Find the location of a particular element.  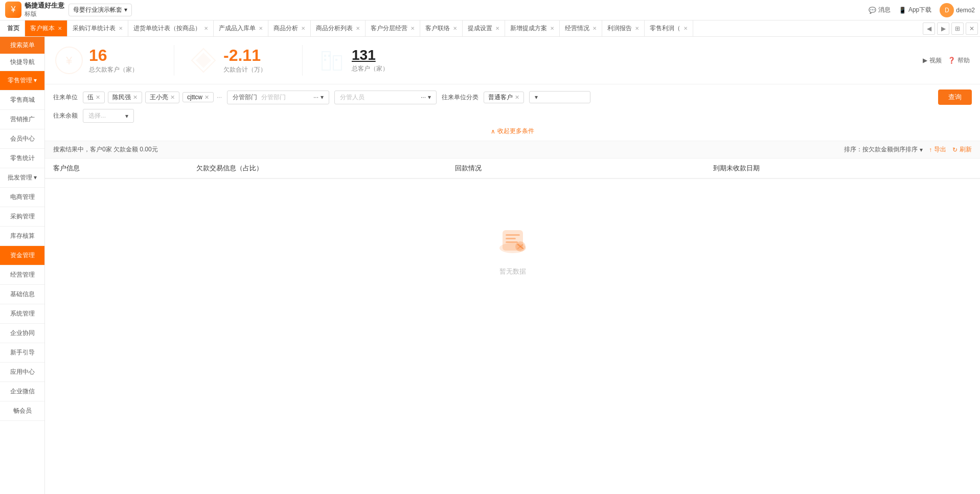

tab-purchase-order: 采购订单统计表 ✕ is located at coordinates (98, 29).